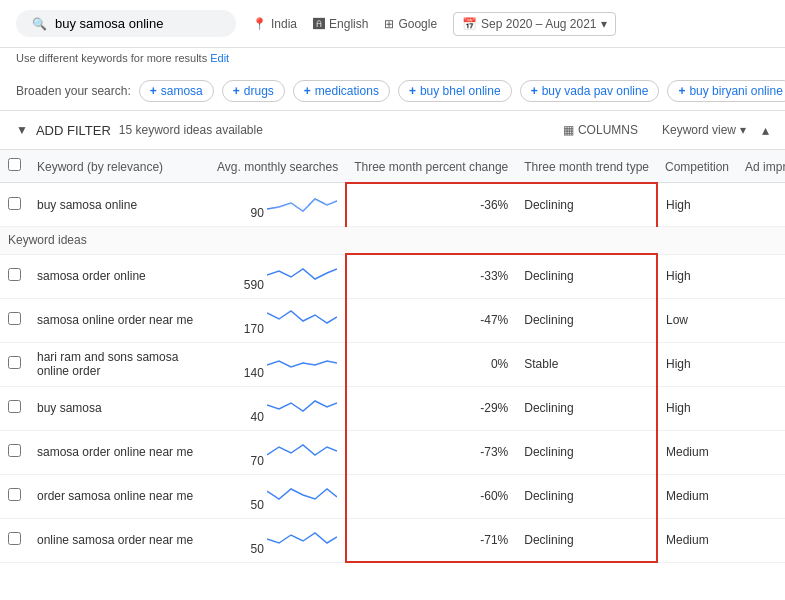 The height and width of the screenshot is (600, 785). I want to click on location-icon: 📍, so click(260, 24).